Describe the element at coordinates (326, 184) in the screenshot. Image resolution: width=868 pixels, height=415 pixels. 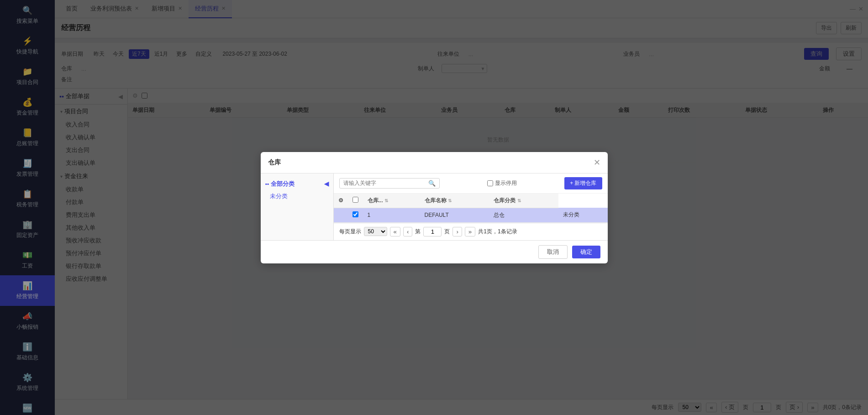
I see `collapse-left-icon: ◀` at that location.